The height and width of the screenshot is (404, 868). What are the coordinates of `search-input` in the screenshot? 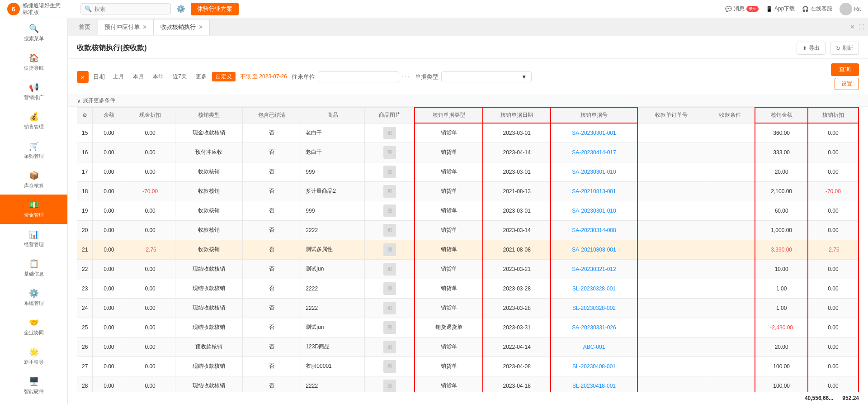 It's located at (131, 9).